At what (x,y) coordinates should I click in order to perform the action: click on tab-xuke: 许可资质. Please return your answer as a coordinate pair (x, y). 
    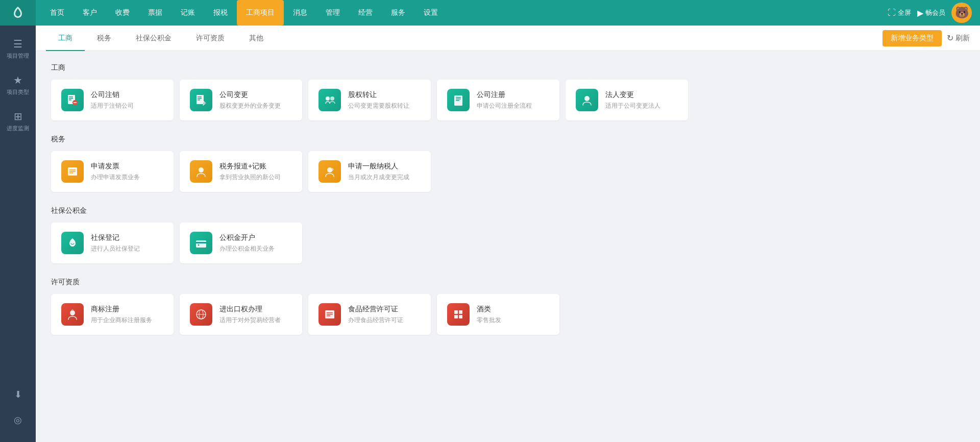
    Looking at the image, I should click on (210, 39).